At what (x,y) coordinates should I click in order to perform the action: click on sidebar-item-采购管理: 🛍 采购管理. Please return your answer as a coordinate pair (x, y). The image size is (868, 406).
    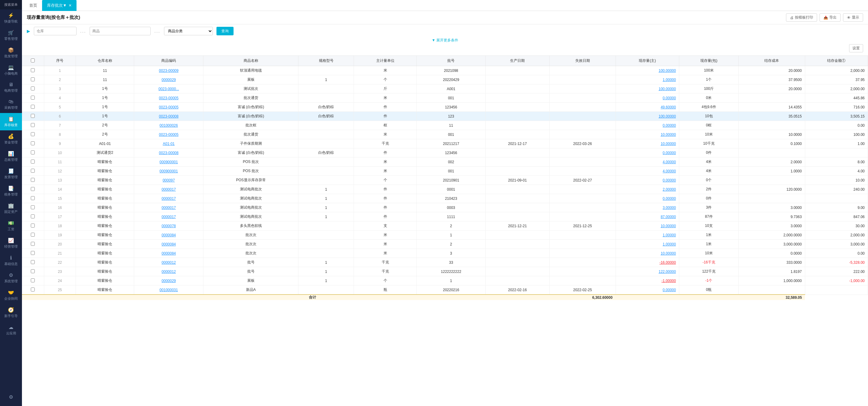
    Looking at the image, I should click on (11, 104).